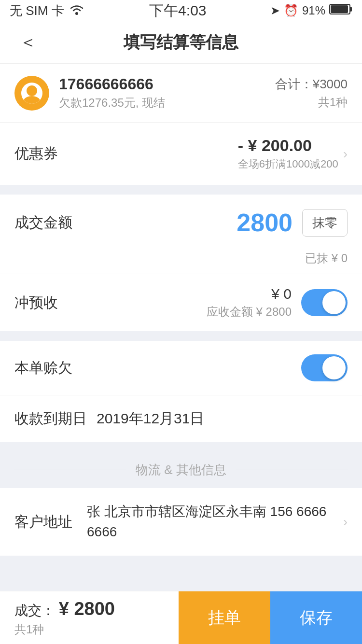  I want to click on bottom-bar: 成交： ¥ 2800 共1种 挂单 保存, so click(181, 617).